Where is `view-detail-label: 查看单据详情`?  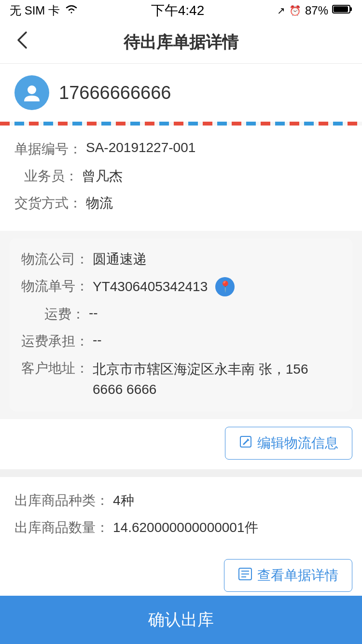 view-detail-label: 查看单据详情 is located at coordinates (298, 575).